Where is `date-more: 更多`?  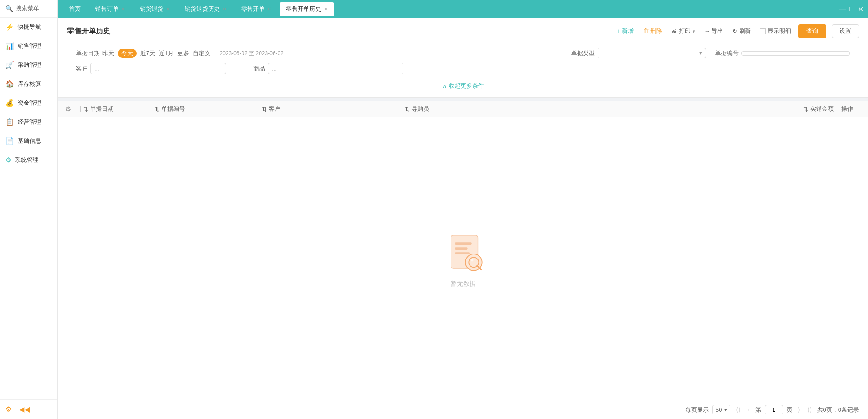 date-more: 更多 is located at coordinates (183, 53).